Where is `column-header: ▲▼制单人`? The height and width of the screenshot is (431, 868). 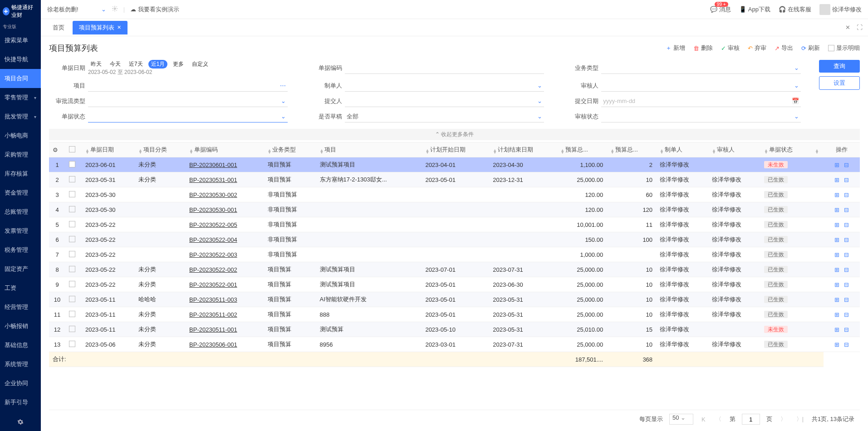
column-header: ▲▼制单人 is located at coordinates (682, 150).